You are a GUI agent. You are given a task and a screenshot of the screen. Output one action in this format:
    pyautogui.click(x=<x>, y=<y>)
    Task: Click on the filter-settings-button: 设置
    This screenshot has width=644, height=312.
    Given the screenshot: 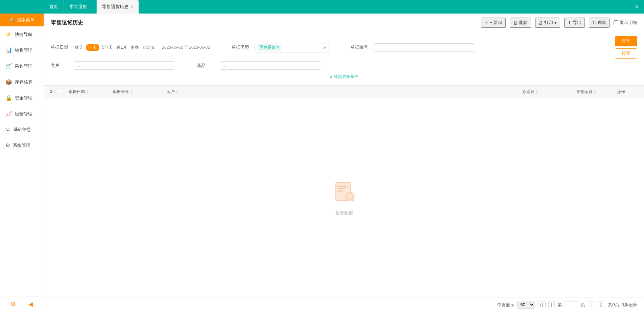 What is the action you would take?
    pyautogui.click(x=626, y=53)
    